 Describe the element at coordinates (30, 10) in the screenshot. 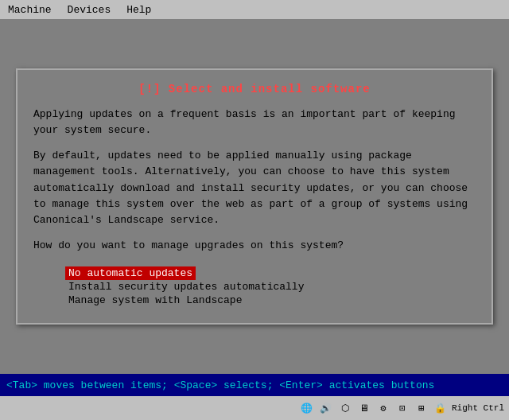

I see `menu-machine: Machine` at that location.